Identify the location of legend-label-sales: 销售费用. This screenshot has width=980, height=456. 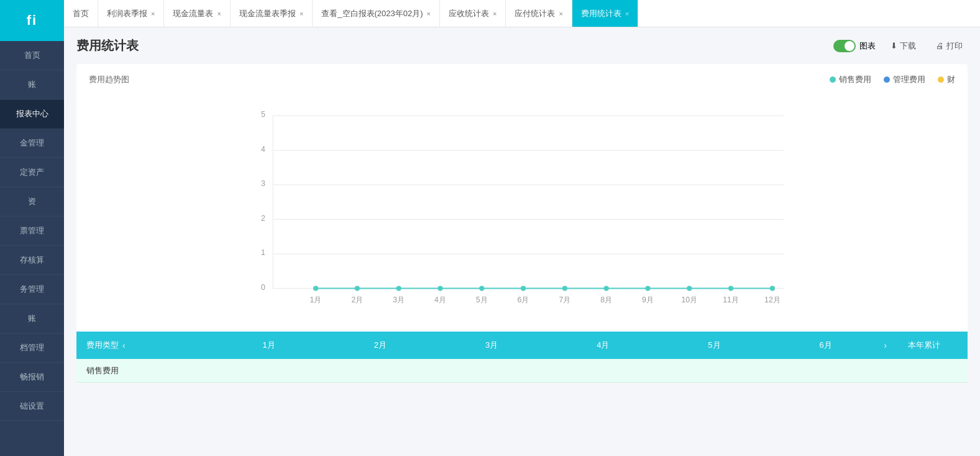
(855, 80).